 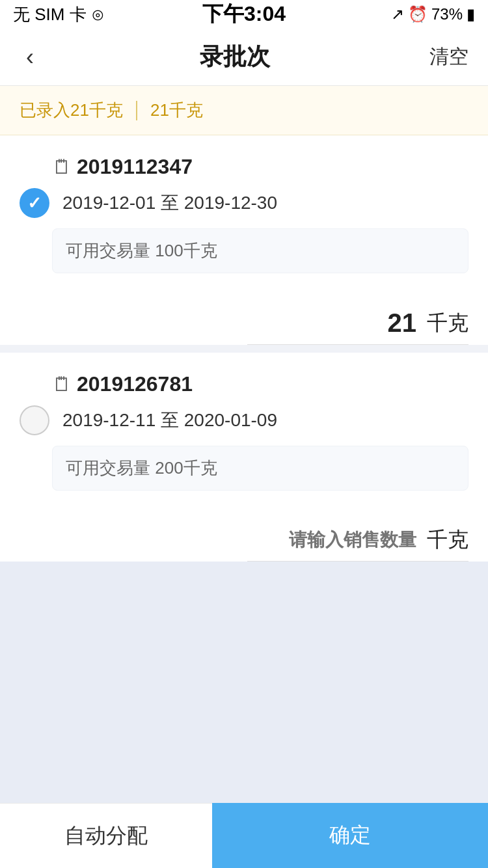 What do you see at coordinates (244, 349) in the screenshot?
I see `section-divider` at bounding box center [244, 349].